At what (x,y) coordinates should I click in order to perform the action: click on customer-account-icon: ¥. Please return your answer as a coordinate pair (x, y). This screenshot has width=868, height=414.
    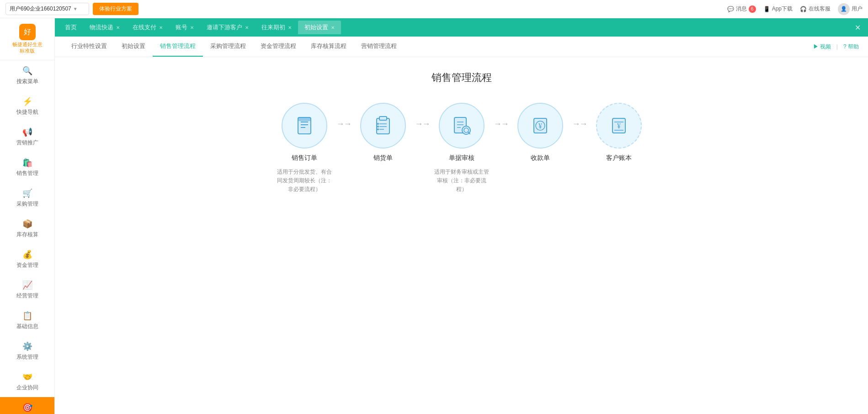
    Looking at the image, I should click on (619, 126).